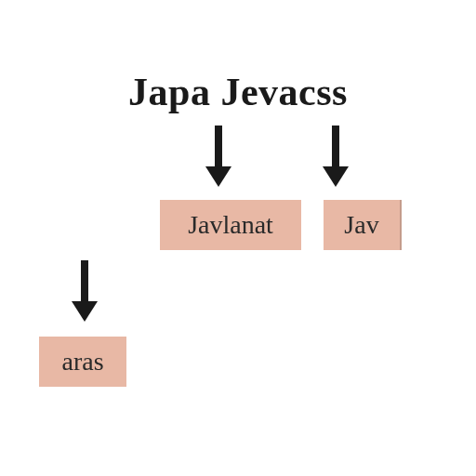 The width and height of the screenshot is (476, 476). Describe the element at coordinates (363, 225) in the screenshot. I see `node-box: Jav` at that location.